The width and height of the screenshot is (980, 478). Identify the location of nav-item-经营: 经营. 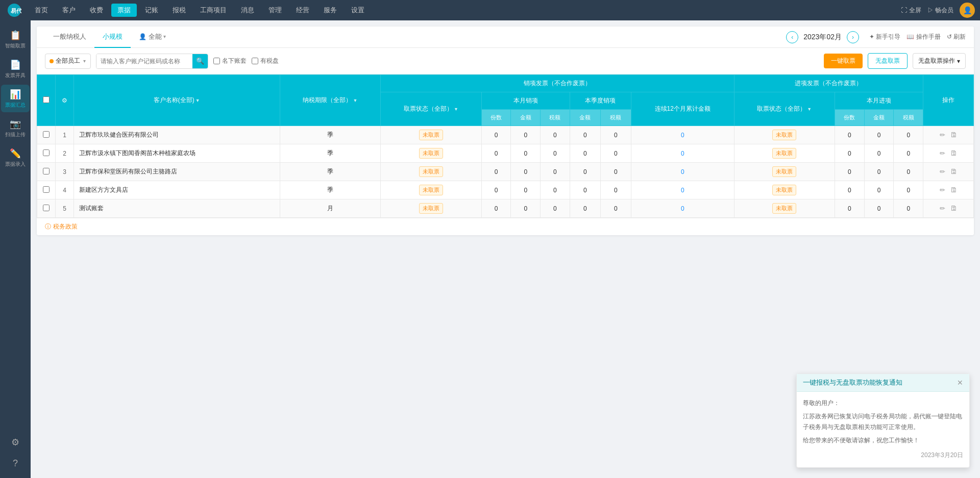
(303, 10).